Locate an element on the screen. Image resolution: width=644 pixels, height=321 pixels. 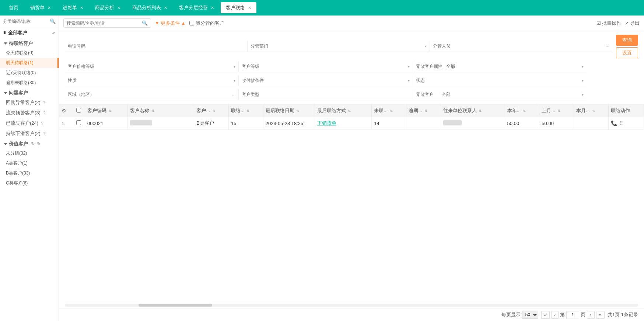
payment-select: ▾ is located at coordinates (337, 80).